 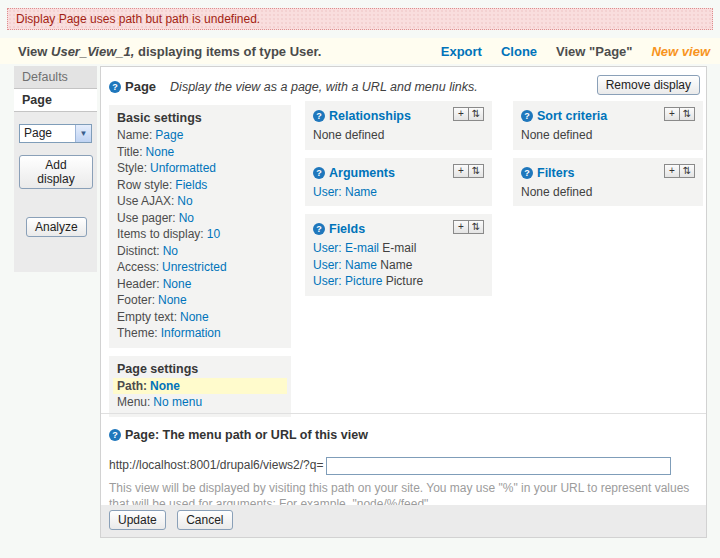 I want to click on setting-row: Distinct:No, so click(x=200, y=252).